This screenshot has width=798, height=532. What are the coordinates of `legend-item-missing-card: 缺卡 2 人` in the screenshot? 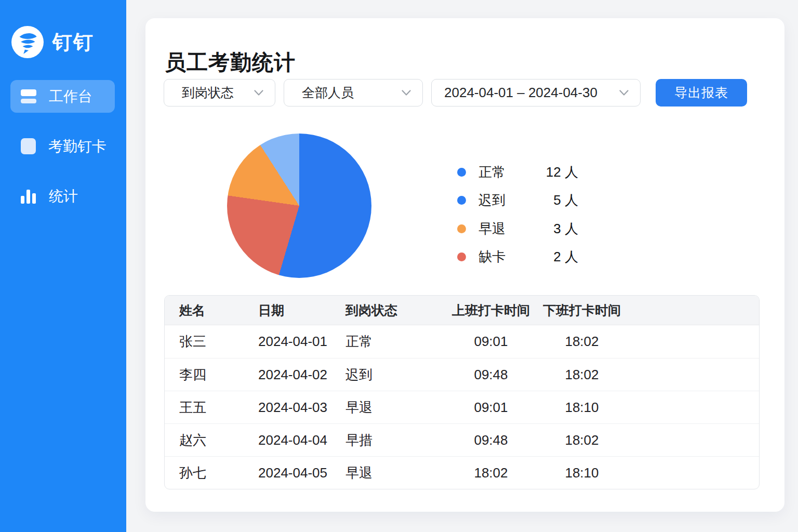 It's located at (517, 258).